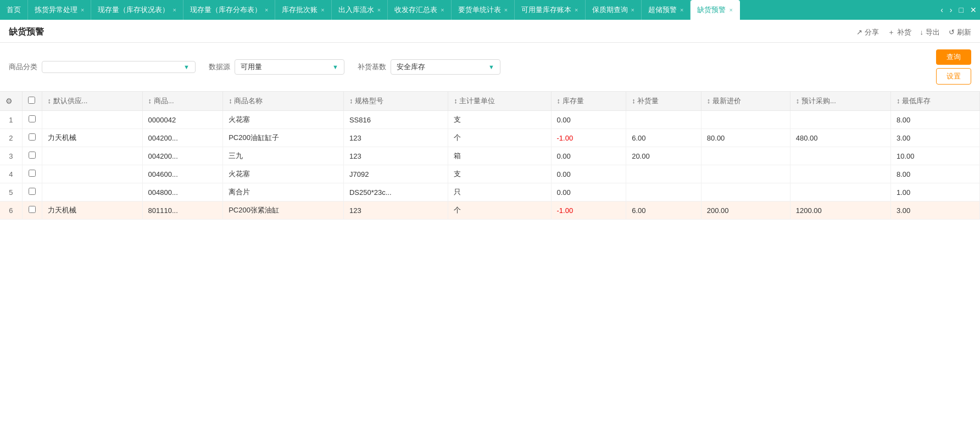  I want to click on refresh-action: ↺ 刷新, so click(960, 32).